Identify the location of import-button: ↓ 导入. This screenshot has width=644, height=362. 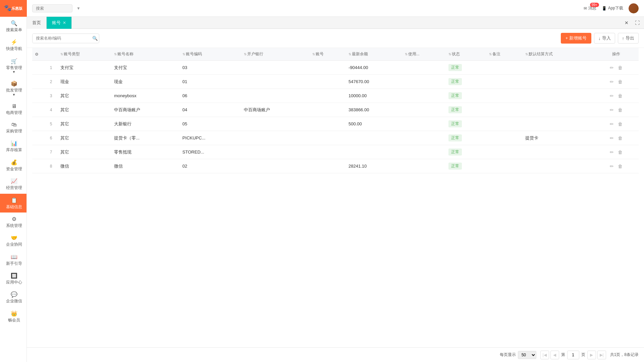
(604, 38).